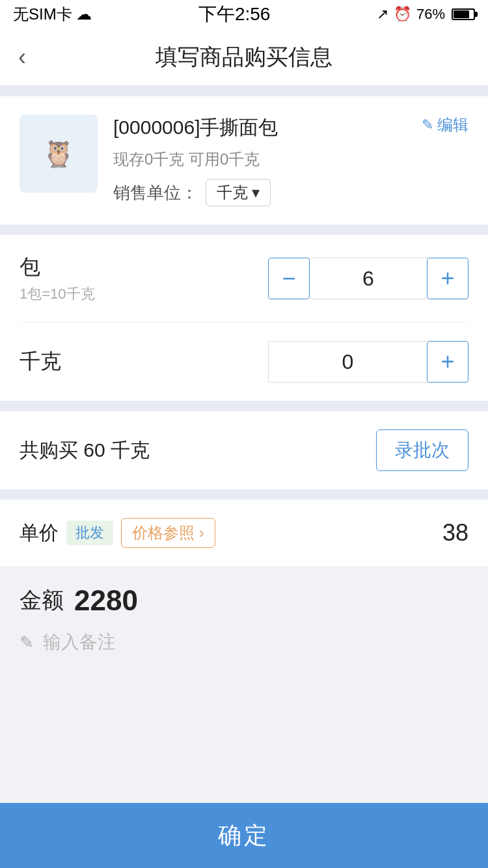 This screenshot has height=868, width=488. What do you see at coordinates (168, 533) in the screenshot?
I see `price-ref-button: 价格参照 ›` at bounding box center [168, 533].